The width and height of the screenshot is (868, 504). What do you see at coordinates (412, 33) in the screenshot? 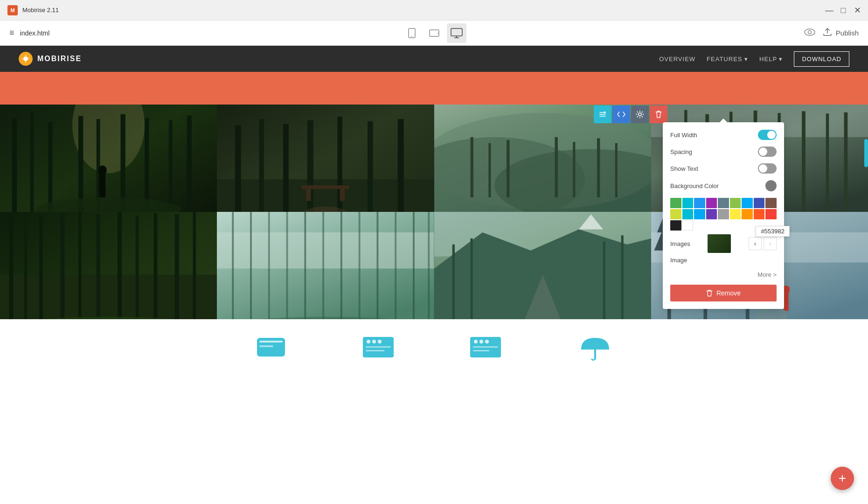
I see `mobile-device-button` at bounding box center [412, 33].